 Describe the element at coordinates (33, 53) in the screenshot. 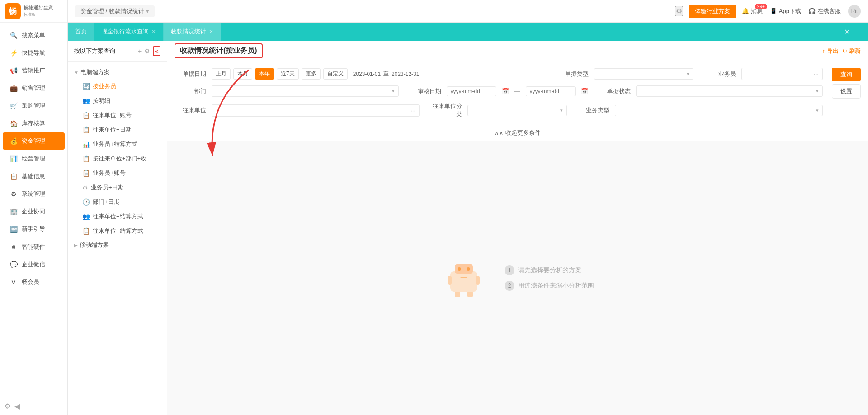

I see `sidebar-item-quicknav: ⚡ 快捷导航` at that location.